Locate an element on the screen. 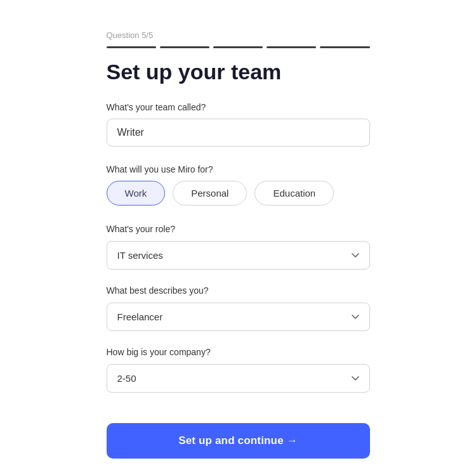  submit-button: Set up and continue → is located at coordinates (239, 441).